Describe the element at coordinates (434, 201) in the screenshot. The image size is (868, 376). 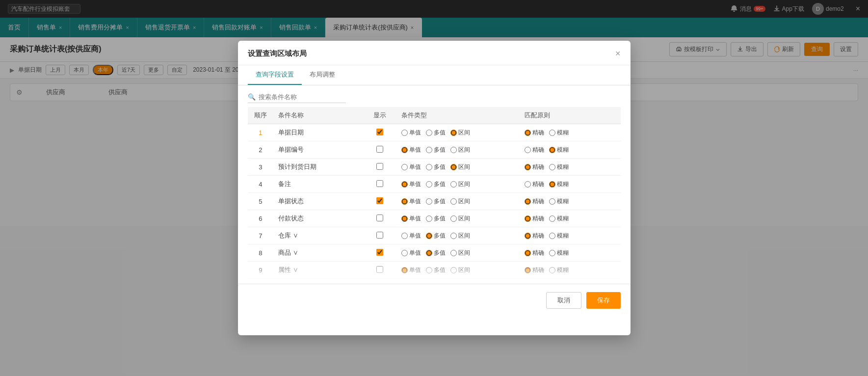
I see `table-row: 5 单据状态 单值 多值 区间` at that location.